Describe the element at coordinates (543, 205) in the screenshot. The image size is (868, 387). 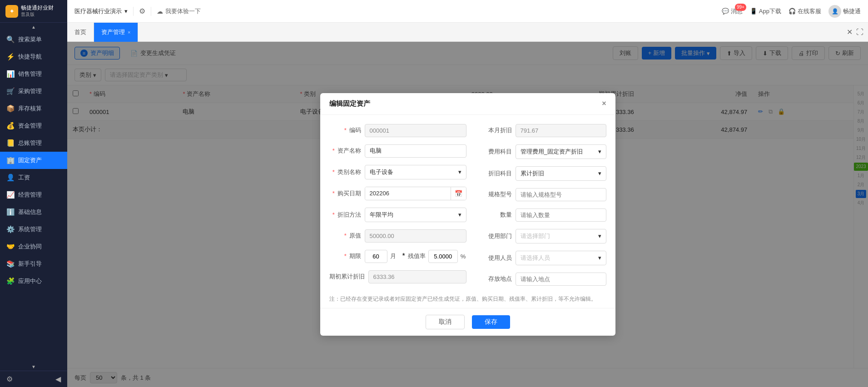
I see `dialog-right-col: 本月折旧 费用科目 管理费用_固定资产折旧 ▾` at that location.